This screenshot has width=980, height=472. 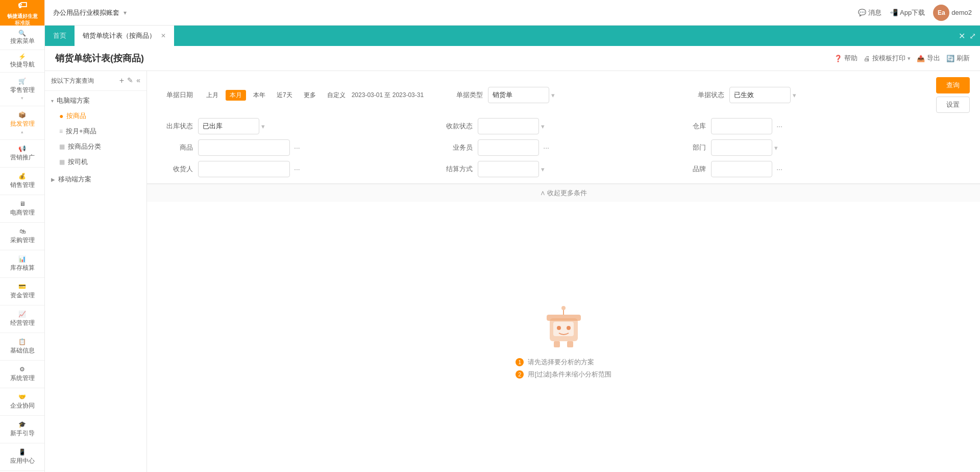 I want to click on close-window-icon: ✕, so click(x=962, y=36).